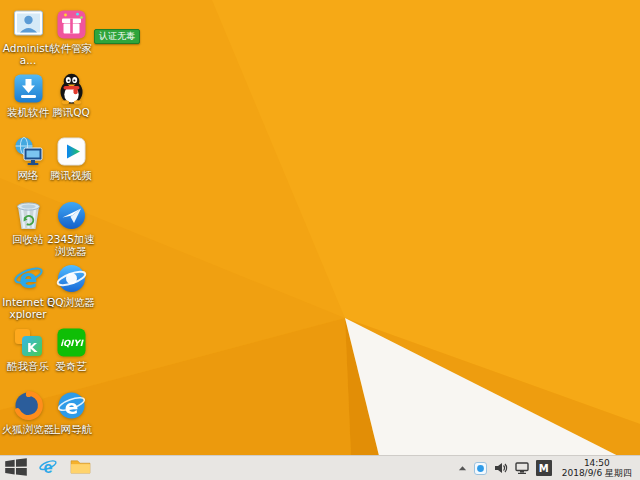  I want to click on taskbar: e, so click(320, 468).